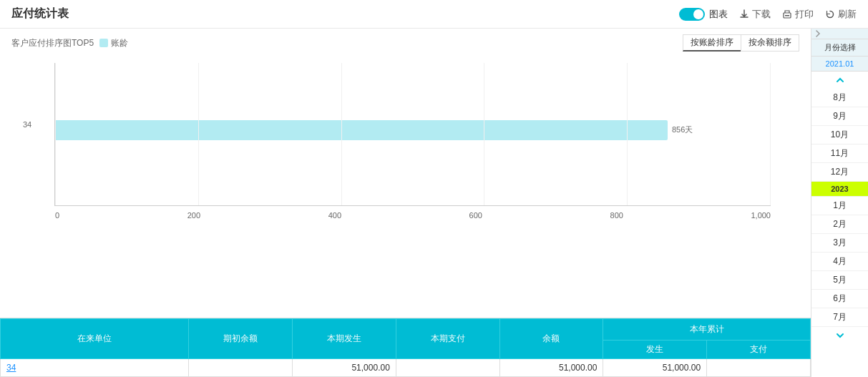  Describe the element at coordinates (406, 330) in the screenshot. I see `table-header-row-1: 在来单位 期初余额 本期发生 本期支付 余额 本年累计` at that location.